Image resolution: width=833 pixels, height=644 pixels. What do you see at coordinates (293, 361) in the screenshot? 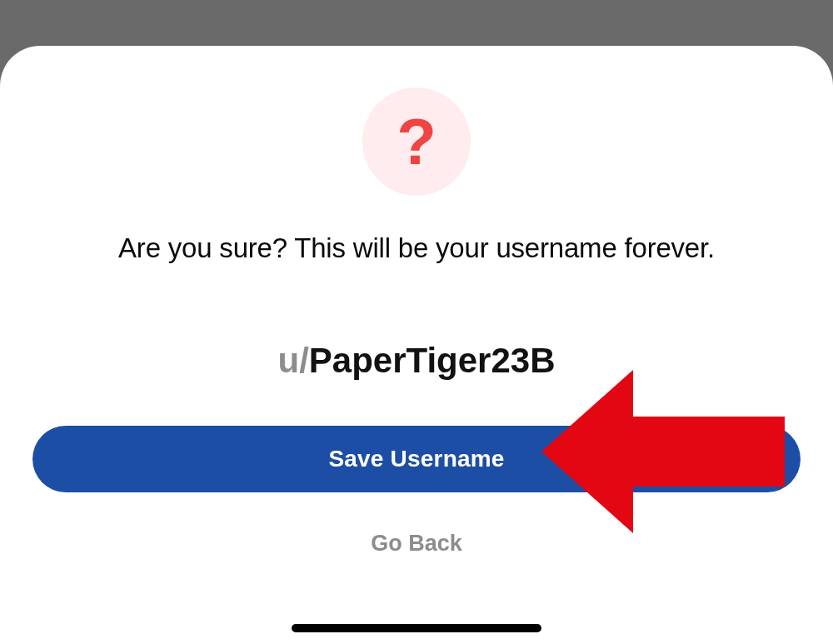
I see `username-prefix: u/` at bounding box center [293, 361].